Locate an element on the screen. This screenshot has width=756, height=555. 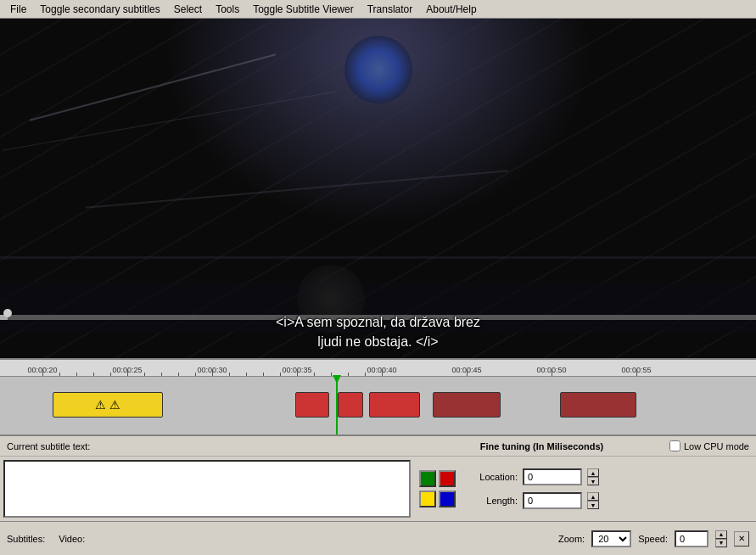
color-green is located at coordinates (428, 479).